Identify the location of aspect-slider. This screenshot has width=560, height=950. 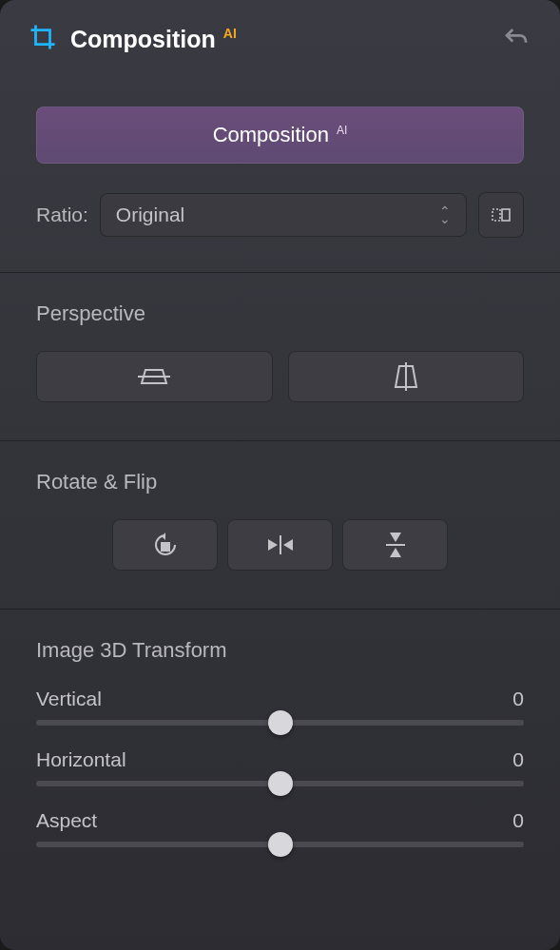
(280, 844).